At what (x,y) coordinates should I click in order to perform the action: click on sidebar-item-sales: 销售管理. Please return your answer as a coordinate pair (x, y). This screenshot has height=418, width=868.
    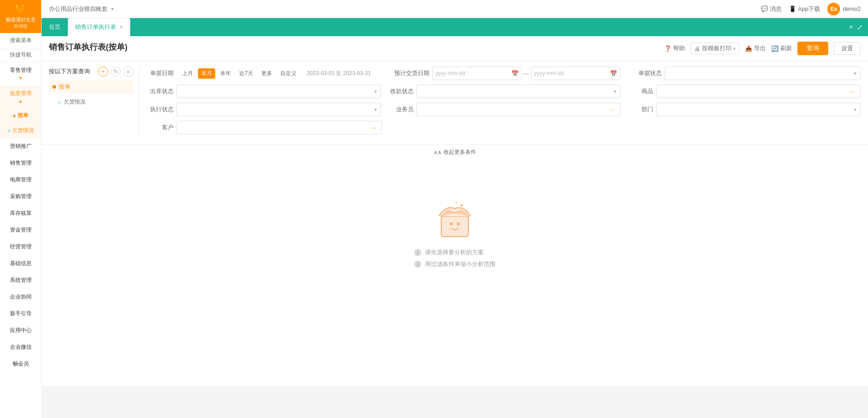
    Looking at the image, I should click on (21, 163).